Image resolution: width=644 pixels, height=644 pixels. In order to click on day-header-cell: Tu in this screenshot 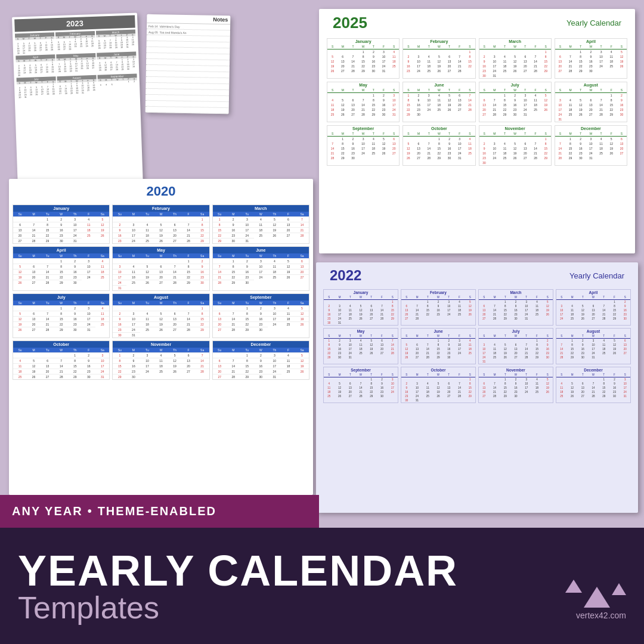, I will do `click(247, 303)`.